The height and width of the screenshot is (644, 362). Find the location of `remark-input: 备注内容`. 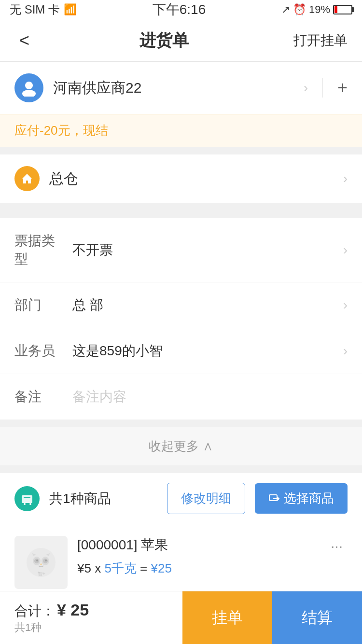

remark-input: 备注内容 is located at coordinates (208, 397).